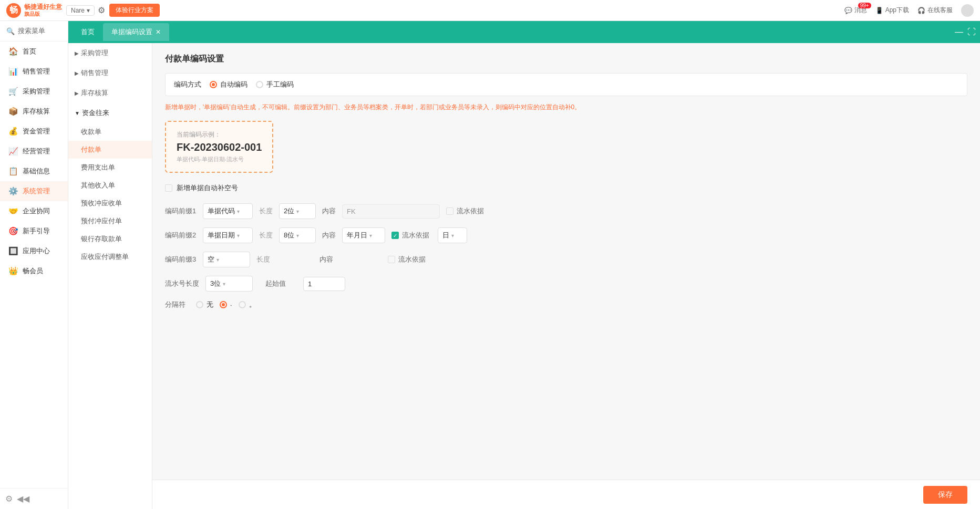 The image size is (980, 509). What do you see at coordinates (490, 11) in the screenshot?
I see `topbar: 畅 畅捷通好生意 旗品版 Nare ▾ ⚙ 体验行业方案 💬 消息 99+ 📱 …` at bounding box center [490, 11].